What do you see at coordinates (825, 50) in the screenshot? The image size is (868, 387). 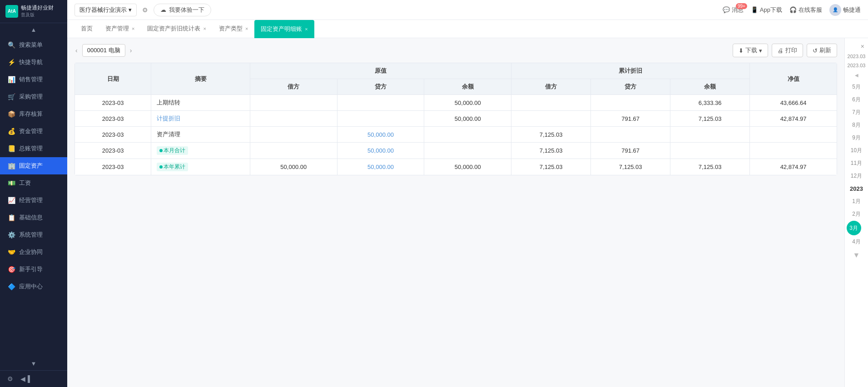 I see `refresh-label: 刷新` at bounding box center [825, 50].